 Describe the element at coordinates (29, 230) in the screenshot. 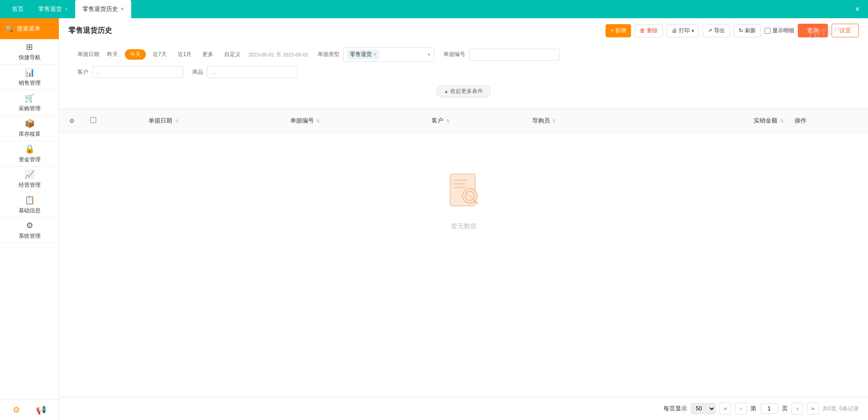

I see `sidebar-item-sys-mgmt: ⚙ 系统管理` at that location.